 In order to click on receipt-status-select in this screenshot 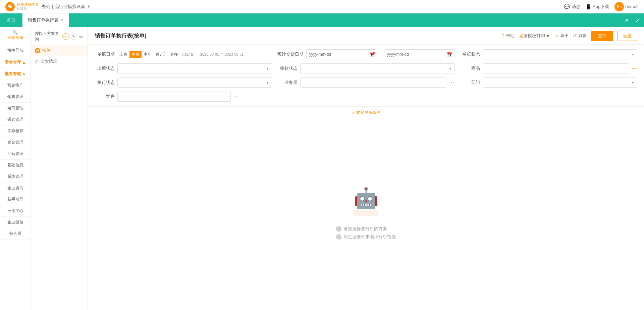, I will do `click(378, 68)`.